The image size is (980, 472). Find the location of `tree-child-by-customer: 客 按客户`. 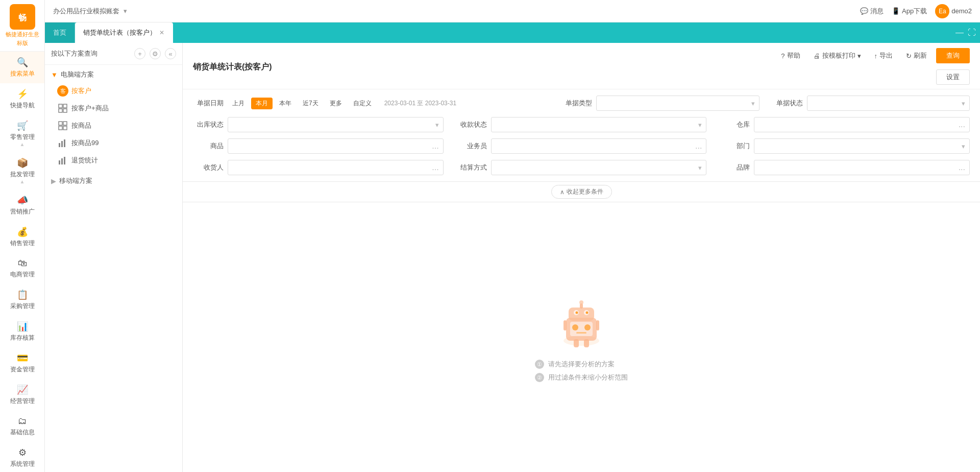

tree-child-by-customer: 客 按客户 is located at coordinates (113, 91).